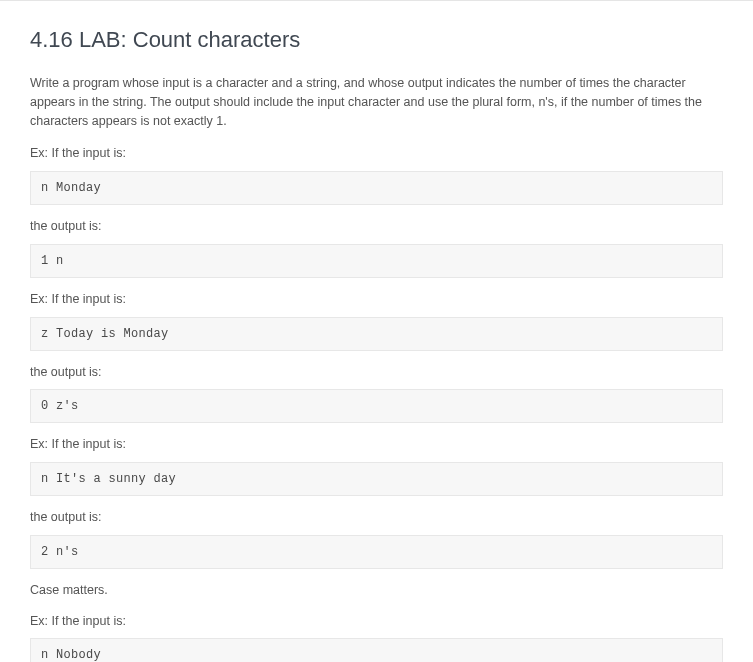 This screenshot has width=753, height=662. Describe the element at coordinates (376, 406) in the screenshot. I see `code-output-block: 0 z's` at that location.